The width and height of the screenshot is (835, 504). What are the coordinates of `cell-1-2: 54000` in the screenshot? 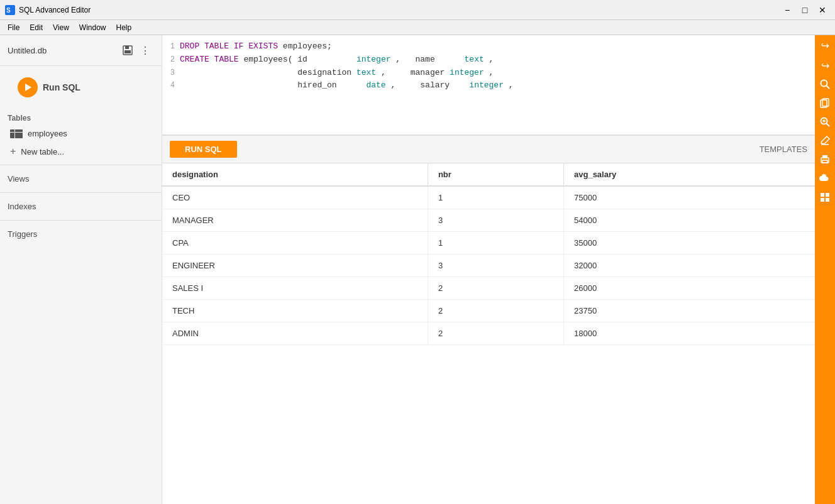 It's located at (690, 221).